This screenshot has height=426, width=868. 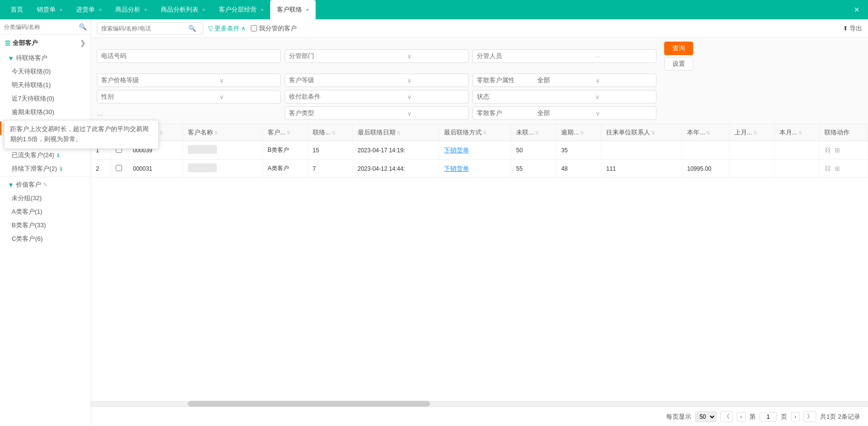 What do you see at coordinates (474, 150) in the screenshot?
I see `row1-last-method: 下销货单` at bounding box center [474, 150].